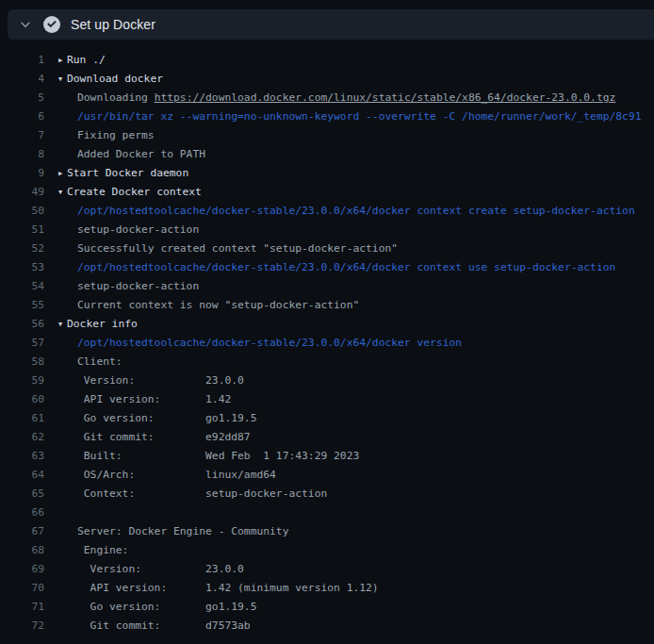 The image size is (654, 644). I want to click on log-line: 65 Context: setup-docker-action, so click(327, 494).